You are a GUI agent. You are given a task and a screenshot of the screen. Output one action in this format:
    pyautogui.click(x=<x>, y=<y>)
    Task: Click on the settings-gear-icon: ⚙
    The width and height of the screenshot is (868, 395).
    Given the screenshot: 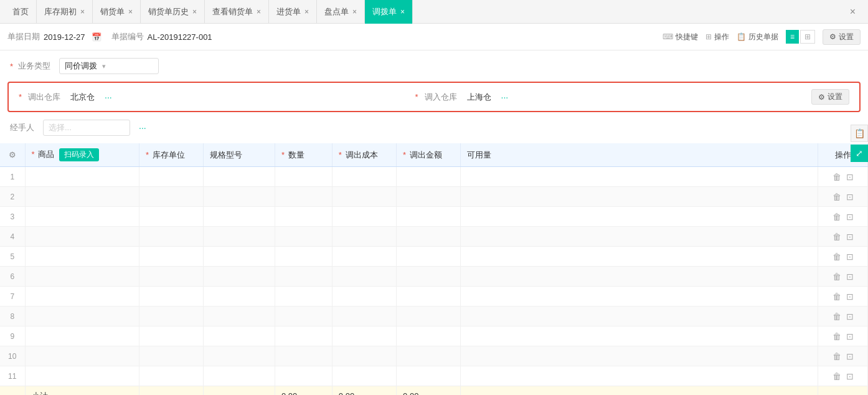 What is the action you would take?
    pyautogui.click(x=833, y=37)
    